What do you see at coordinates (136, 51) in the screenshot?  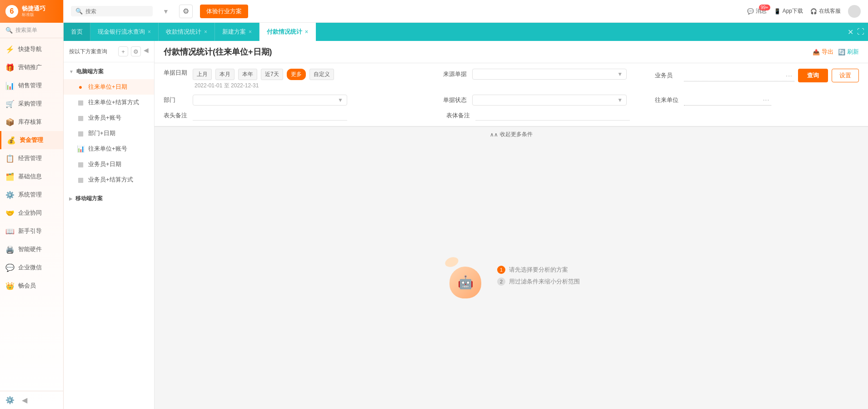 I see `plan-settings-btn: ⚙` at bounding box center [136, 51].